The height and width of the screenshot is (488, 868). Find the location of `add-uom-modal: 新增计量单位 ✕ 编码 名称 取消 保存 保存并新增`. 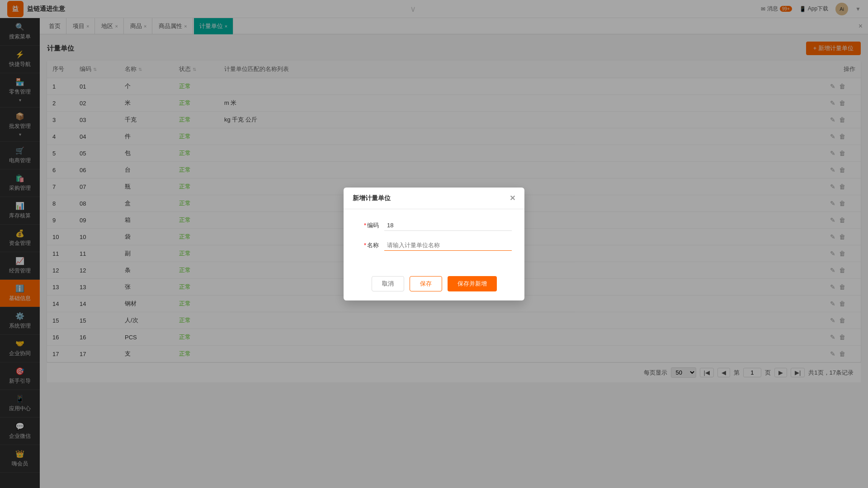

add-uom-modal: 新增计量单位 ✕ 编码 名称 取消 保存 保存并新增 is located at coordinates (434, 244).